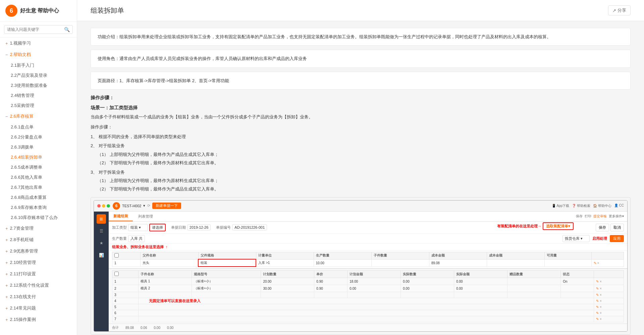 The image size is (644, 335). What do you see at coordinates (288, 282) in the screenshot?
I see `ss-cell-plan-qty1: 20.00` at bounding box center [288, 282].